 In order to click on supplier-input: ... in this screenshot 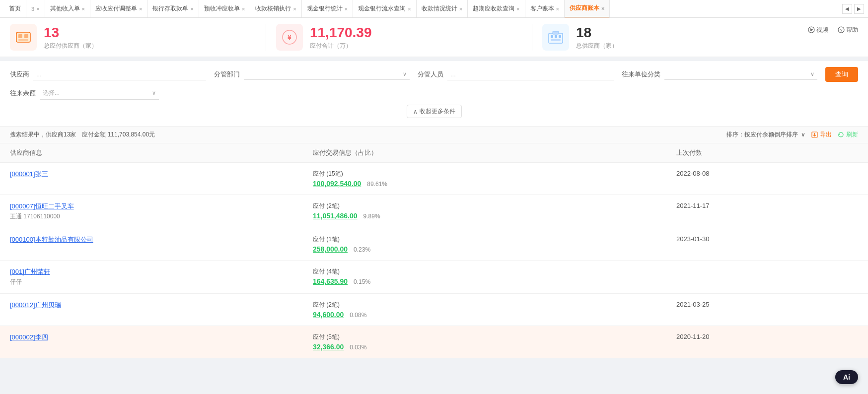, I will do `click(120, 74)`.